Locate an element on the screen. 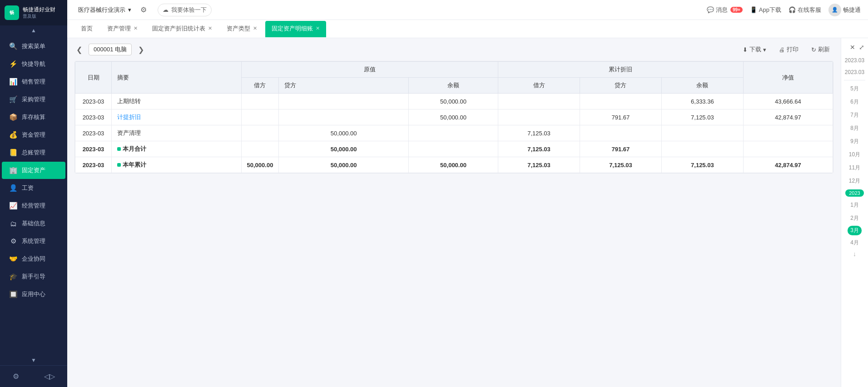 The height and width of the screenshot is (387, 868). tab-fixed-asset-ledger: 固定资产明细账 ✕ is located at coordinates (296, 29).